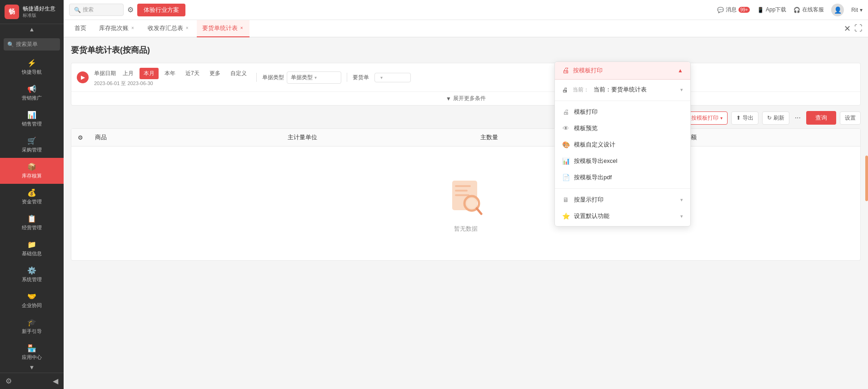 The image size is (868, 389). What do you see at coordinates (32, 198) in the screenshot?
I see `sidebar-nav: 🔍 搜索菜单 ⚡ 快捷导航 📢 营销推广 📊 销售管理 🛒 采购管理 📦 库存核…` at bounding box center [32, 198].